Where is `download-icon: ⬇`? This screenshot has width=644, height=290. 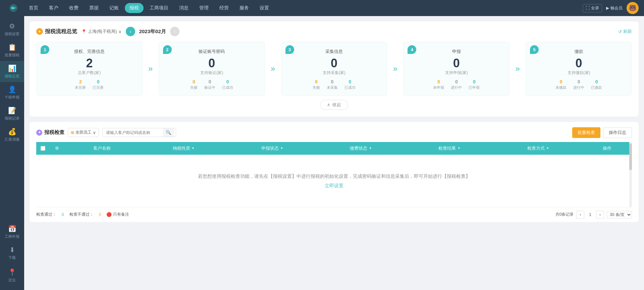 download-icon: ⬇ is located at coordinates (12, 250).